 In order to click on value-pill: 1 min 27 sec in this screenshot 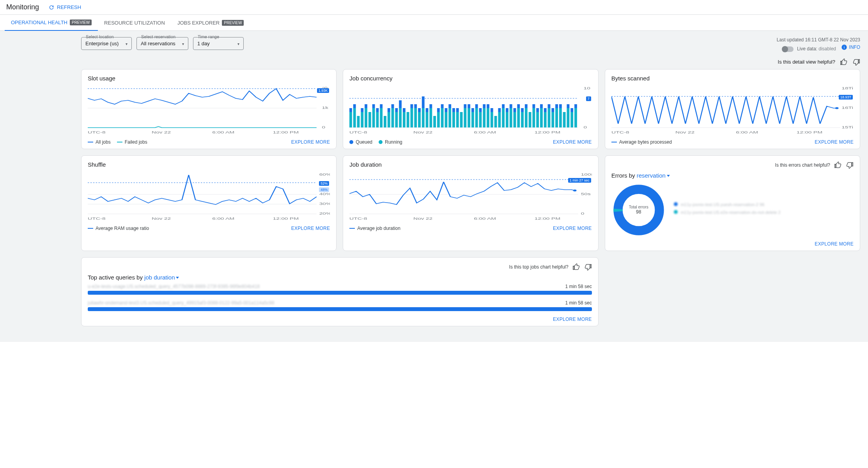, I will do `click(579, 180)`.